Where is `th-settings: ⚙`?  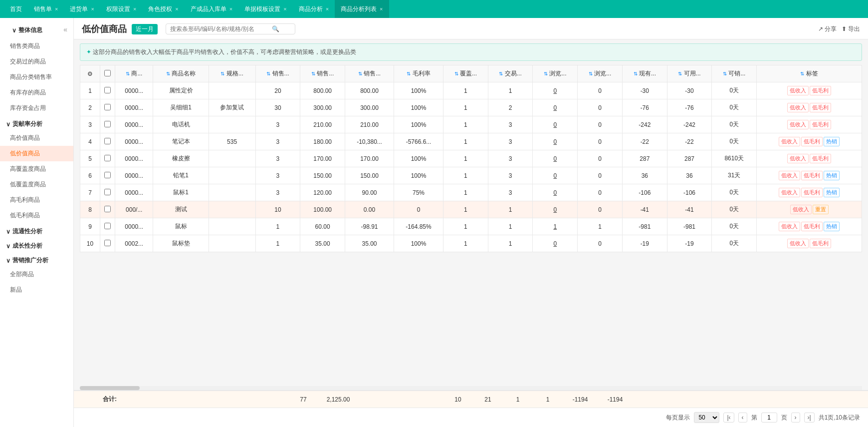 th-settings: ⚙ is located at coordinates (90, 74).